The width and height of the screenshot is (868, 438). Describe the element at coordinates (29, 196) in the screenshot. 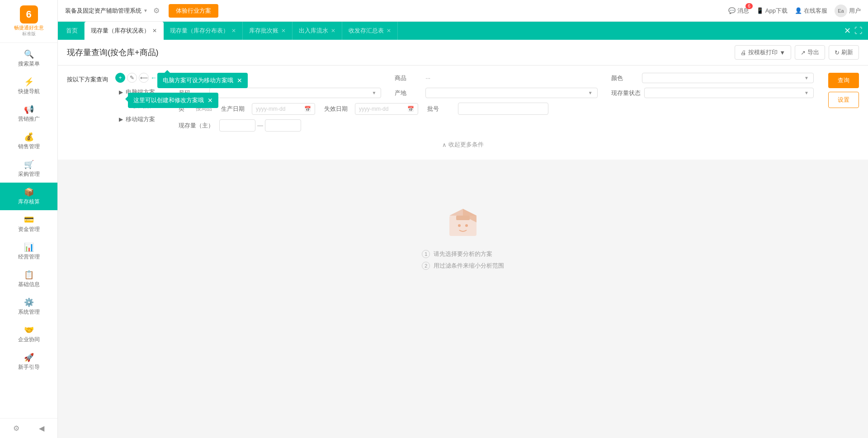

I see `sidebar-item-inventory: 📦 库存核算` at that location.